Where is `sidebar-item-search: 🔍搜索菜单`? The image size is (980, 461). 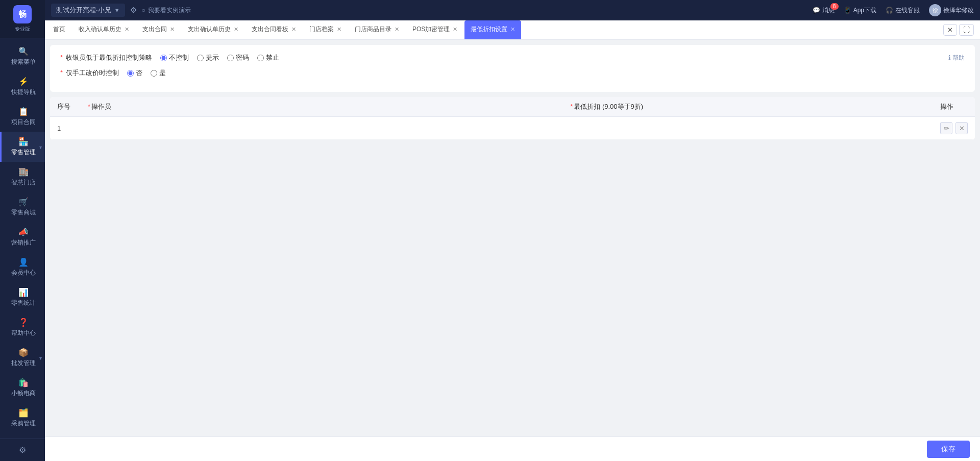
sidebar-item-search: 🔍搜索菜单 is located at coordinates (22, 56).